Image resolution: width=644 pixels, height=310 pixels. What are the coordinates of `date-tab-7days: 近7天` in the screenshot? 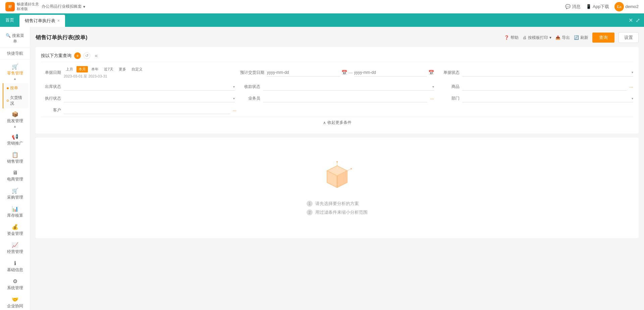 It's located at (109, 69).